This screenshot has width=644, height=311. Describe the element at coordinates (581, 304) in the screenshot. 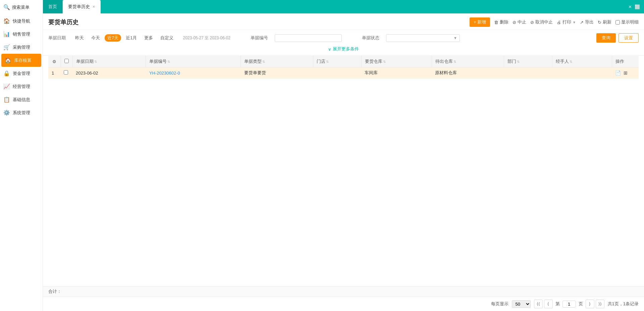

I see `page-label-2: 页` at that location.